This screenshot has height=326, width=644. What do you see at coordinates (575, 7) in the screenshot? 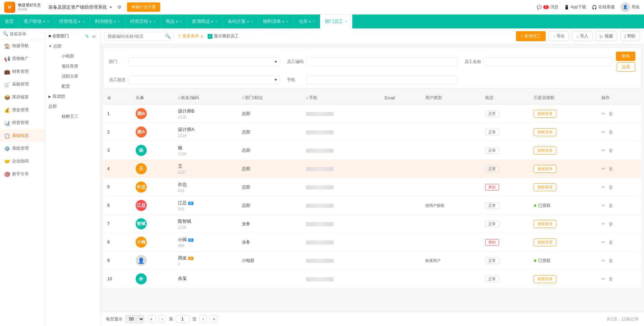
I see `app-download-btn: 📱 App下载` at bounding box center [575, 7].